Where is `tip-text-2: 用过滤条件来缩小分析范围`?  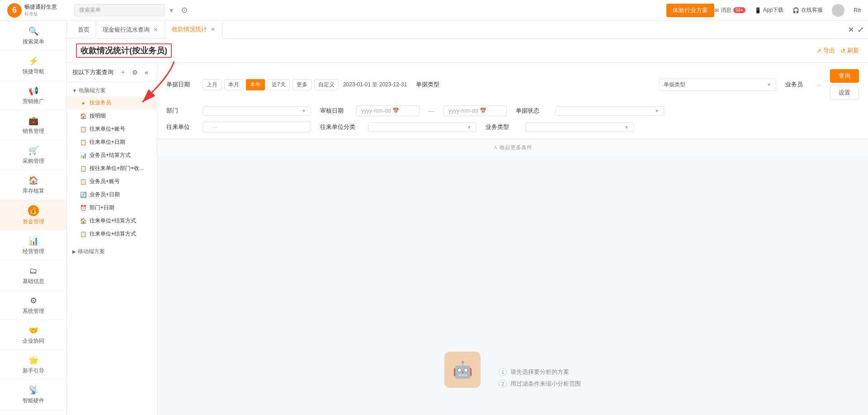 tip-text-2: 用过滤条件来缩小分析范围 is located at coordinates (546, 384).